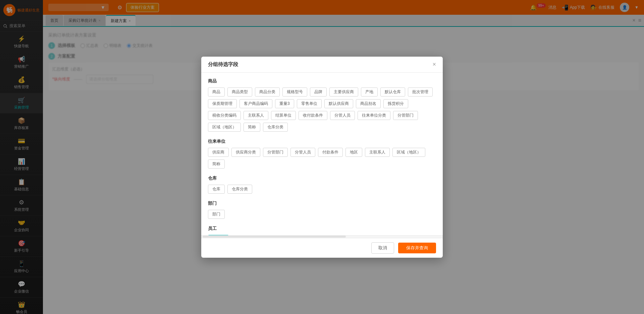 The image size is (644, 314). Describe the element at coordinates (322, 153) in the screenshot. I see `partner-section: 往来单位 供应商 供应商分类 分管部门 分管人员 付款条件 地区 主联系人 区域…` at that location.